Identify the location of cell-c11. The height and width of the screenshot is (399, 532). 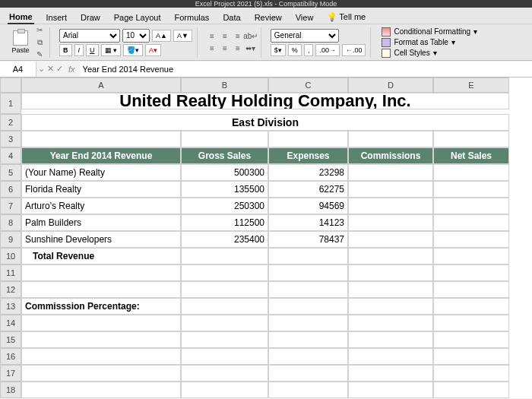
(309, 273).